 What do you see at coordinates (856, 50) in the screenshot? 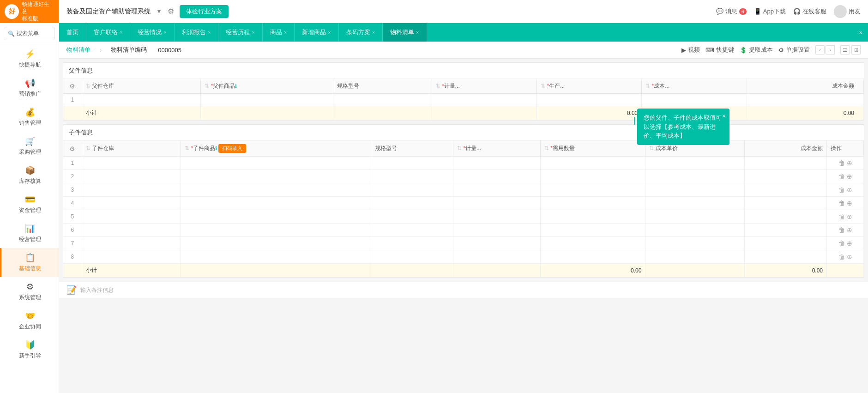
I see `grid-view-button: ⊞` at bounding box center [856, 50].